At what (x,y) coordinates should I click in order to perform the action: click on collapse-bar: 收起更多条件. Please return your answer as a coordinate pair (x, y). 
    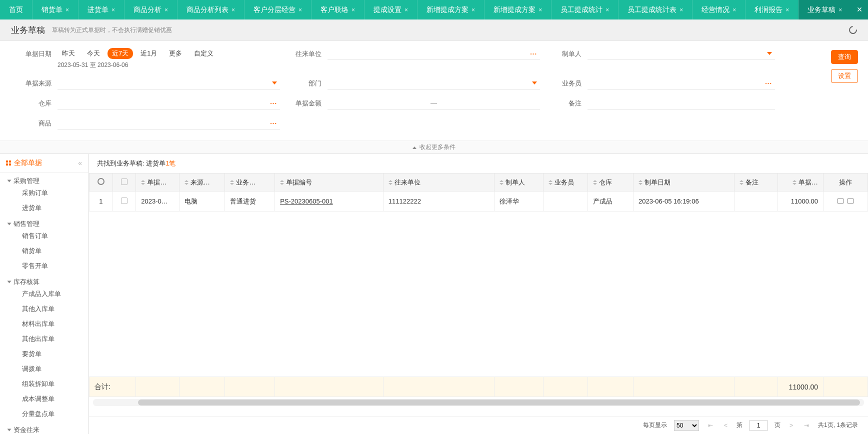
    Looking at the image, I should click on (434, 147).